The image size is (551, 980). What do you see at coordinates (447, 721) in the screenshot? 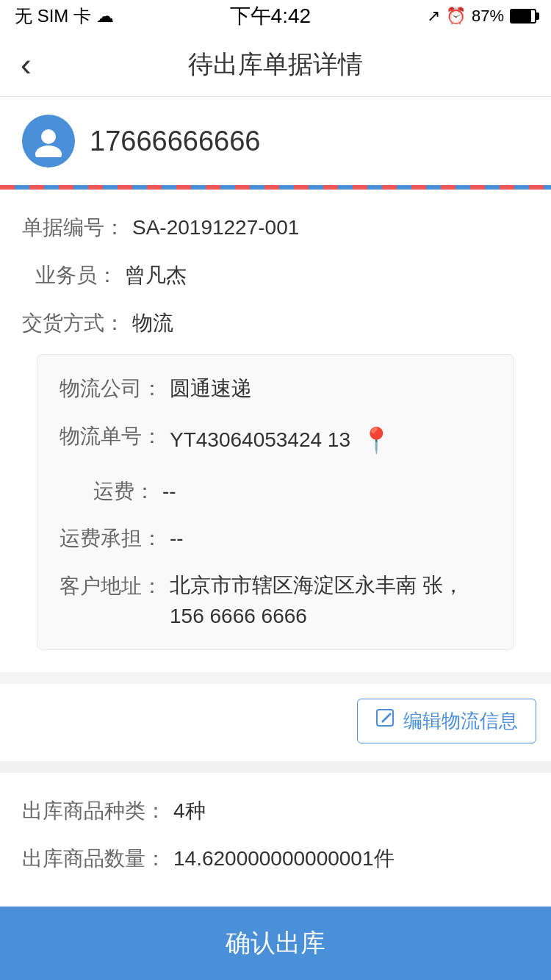
I see `edit-logistics-button: 编辑物流信息` at bounding box center [447, 721].